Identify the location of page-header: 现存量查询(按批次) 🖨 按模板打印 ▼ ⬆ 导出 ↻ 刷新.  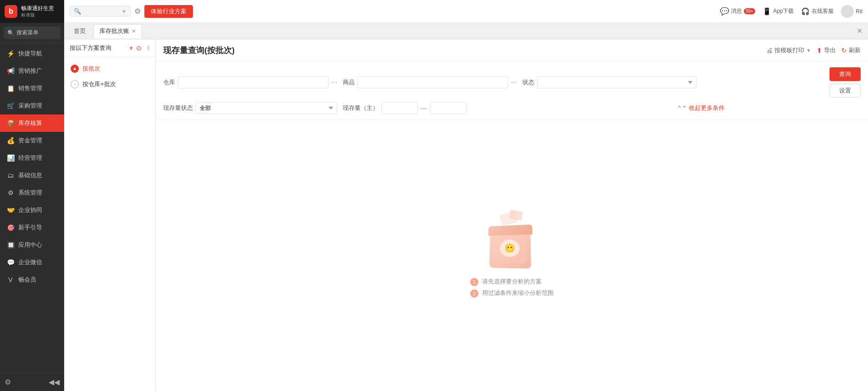
(512, 50).